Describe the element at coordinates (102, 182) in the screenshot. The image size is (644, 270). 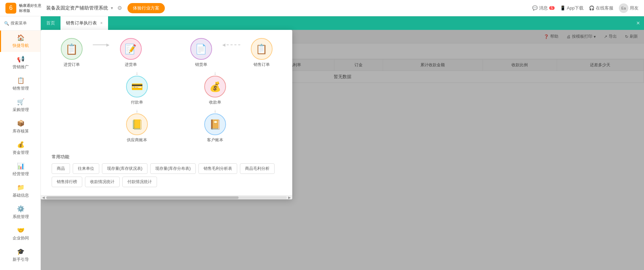
I see `common-btn-receipt-stats: 收款情况统计` at that location.